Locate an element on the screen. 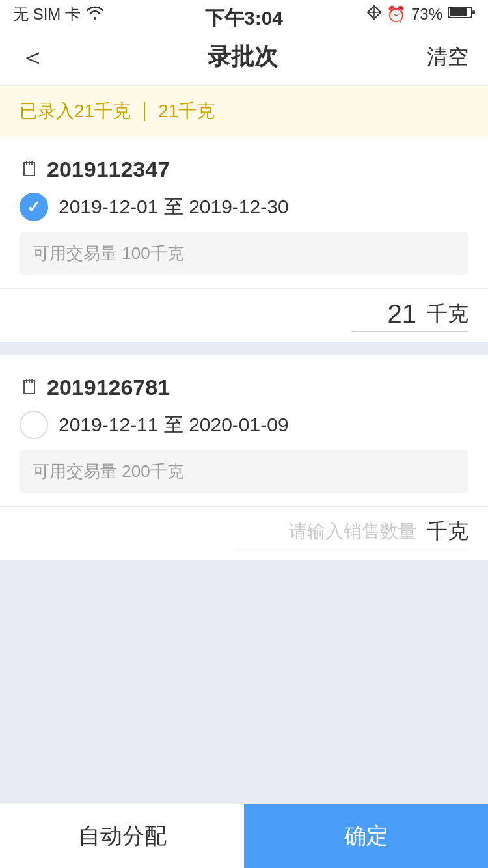 The height and width of the screenshot is (868, 488). info-banner: 已录入21千克 21千克 is located at coordinates (244, 112).